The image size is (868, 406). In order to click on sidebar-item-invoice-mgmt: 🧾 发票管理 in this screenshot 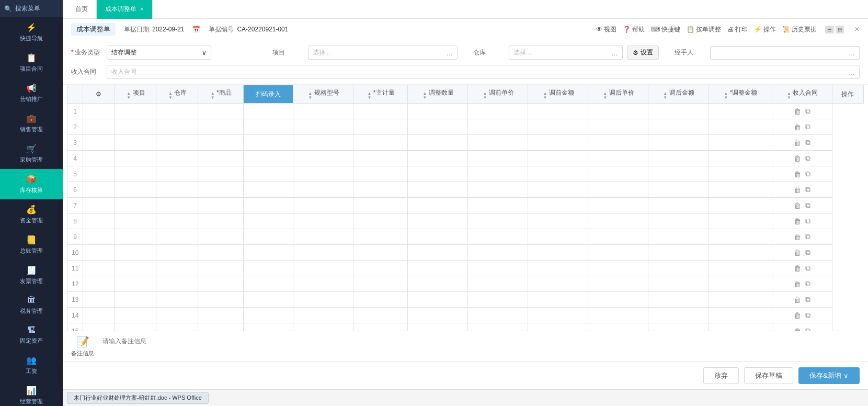, I will do `click(31, 275)`.